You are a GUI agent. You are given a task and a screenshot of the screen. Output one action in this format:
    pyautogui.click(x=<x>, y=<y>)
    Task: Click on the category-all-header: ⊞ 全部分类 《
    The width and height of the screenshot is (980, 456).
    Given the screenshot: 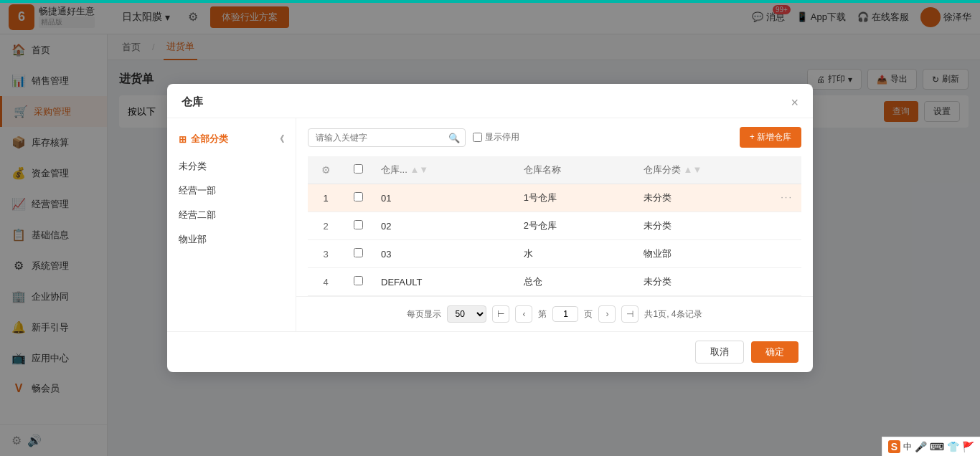 What is the action you would take?
    pyautogui.click(x=231, y=141)
    